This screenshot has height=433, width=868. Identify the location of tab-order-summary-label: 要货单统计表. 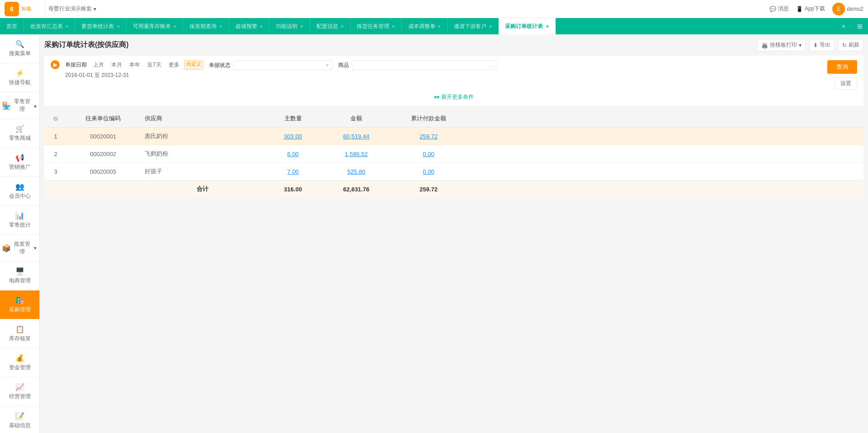
(98, 26).